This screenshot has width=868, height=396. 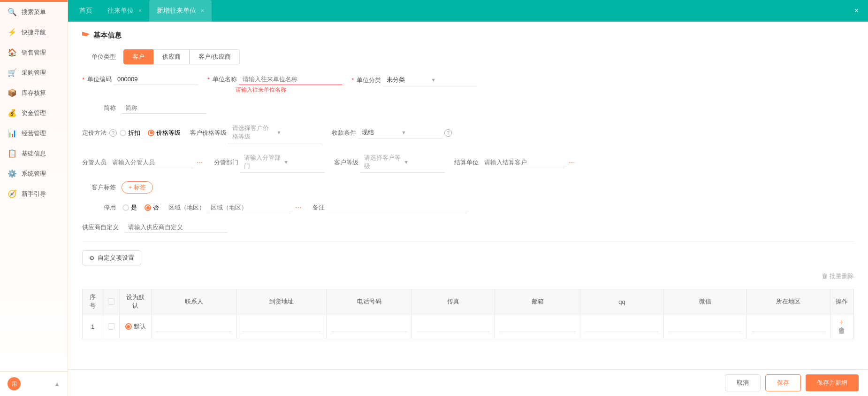 I want to click on pricing-row: 定价方法 ? 折扣 价格等级 客户价格等级 请选择客户价格等级, so click(x=468, y=132).